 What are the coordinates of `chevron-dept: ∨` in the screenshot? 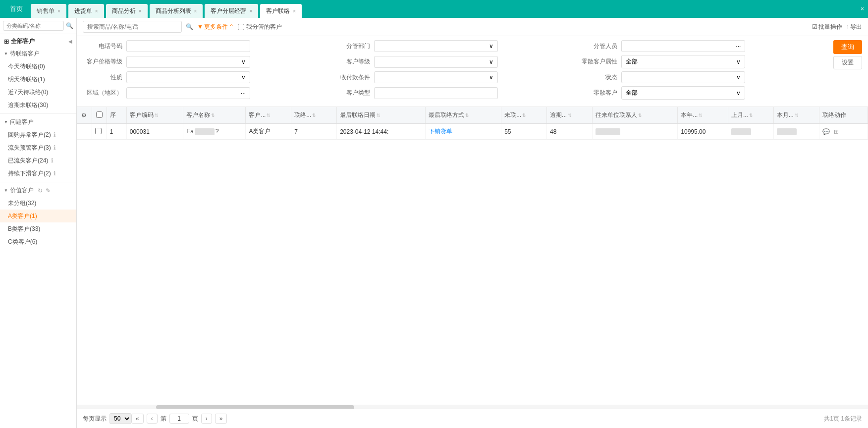 It's located at (491, 46).